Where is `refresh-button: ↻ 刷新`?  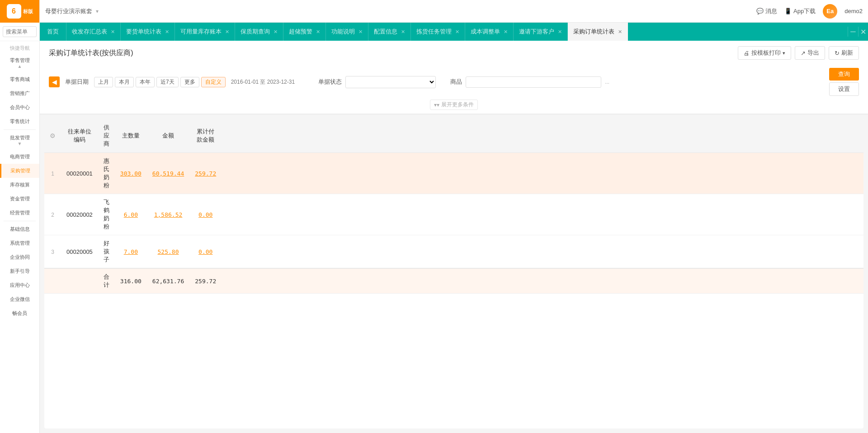 refresh-button: ↻ 刷新 is located at coordinates (844, 53).